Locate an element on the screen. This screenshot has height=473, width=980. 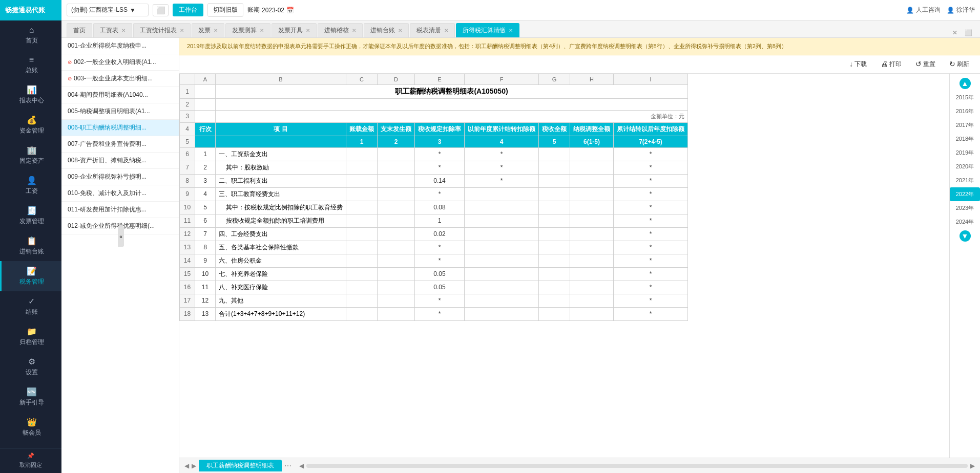
sidebar-item-archive: 📁 归档管理 is located at coordinates (31, 337).